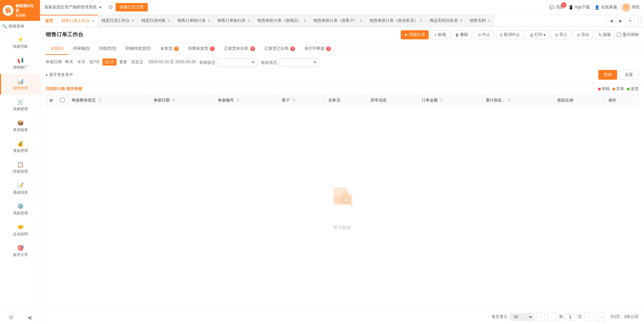 The image size is (644, 324). What do you see at coordinates (95, 62) in the screenshot?
I see `date-opt-7days: 近7天` at bounding box center [95, 62].